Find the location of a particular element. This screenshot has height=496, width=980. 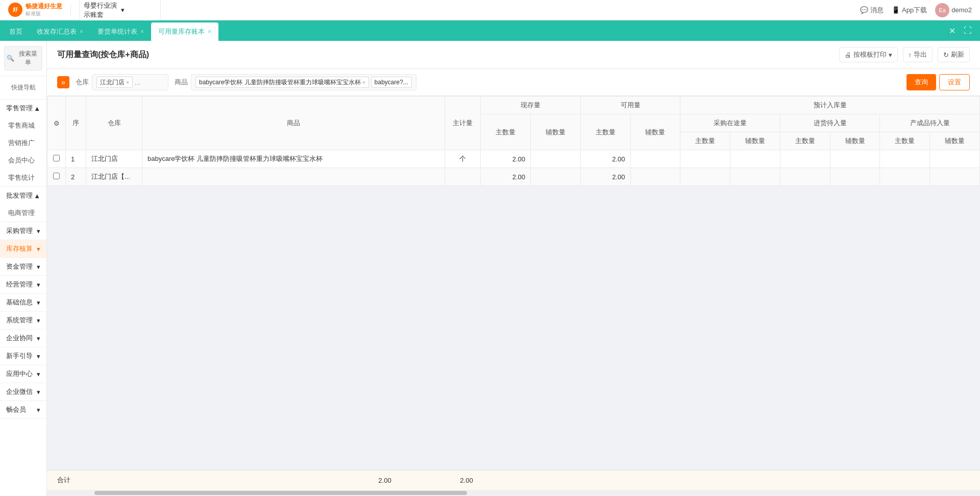

appcenter-arrow-icon: ▾ is located at coordinates (39, 374).